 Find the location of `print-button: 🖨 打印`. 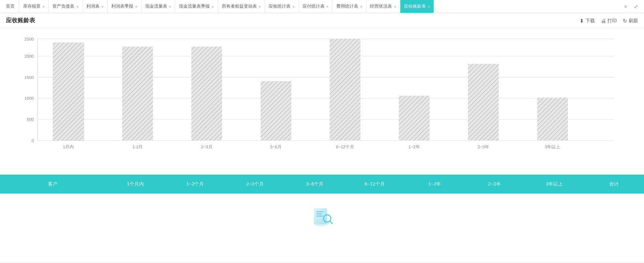

print-button: 🖨 打印 is located at coordinates (609, 21).